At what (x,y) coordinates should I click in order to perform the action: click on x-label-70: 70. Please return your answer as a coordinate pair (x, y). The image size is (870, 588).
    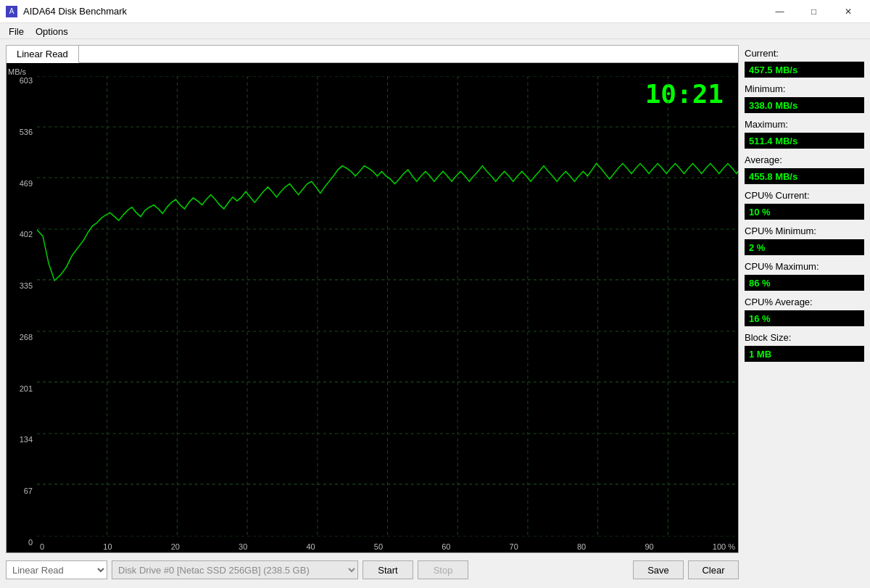
    Looking at the image, I should click on (514, 547).